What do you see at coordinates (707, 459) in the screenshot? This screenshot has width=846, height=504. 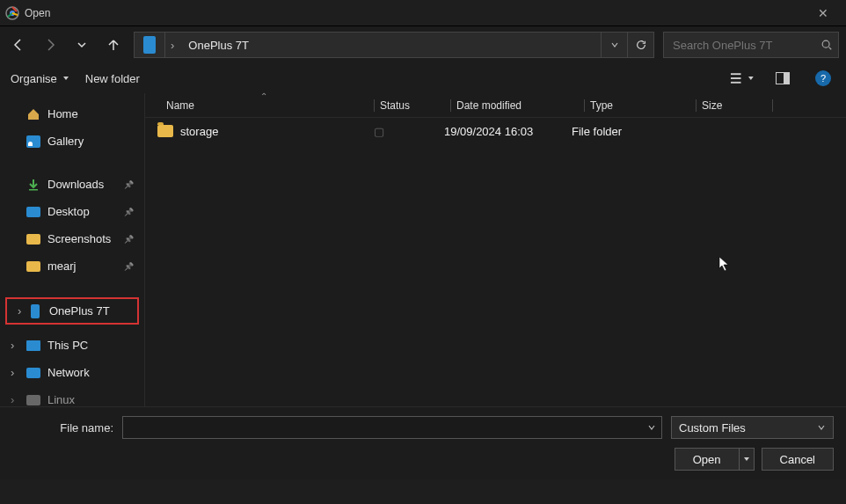 I see `open-button: Open` at bounding box center [707, 459].